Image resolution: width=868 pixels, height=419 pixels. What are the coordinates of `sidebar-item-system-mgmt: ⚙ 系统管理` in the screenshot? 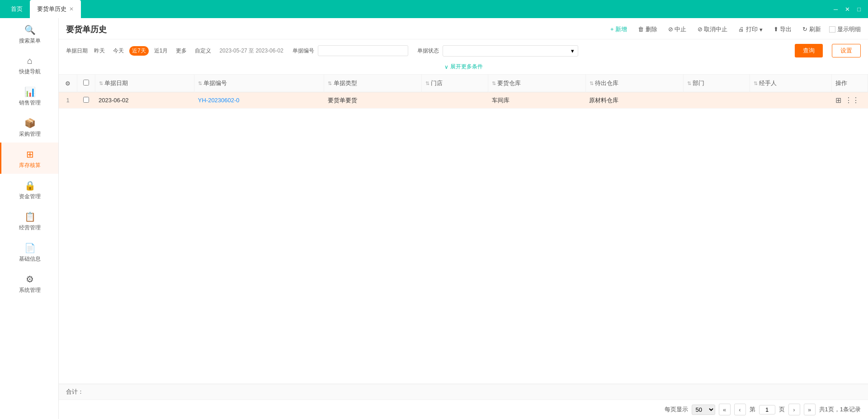 It's located at (29, 283).